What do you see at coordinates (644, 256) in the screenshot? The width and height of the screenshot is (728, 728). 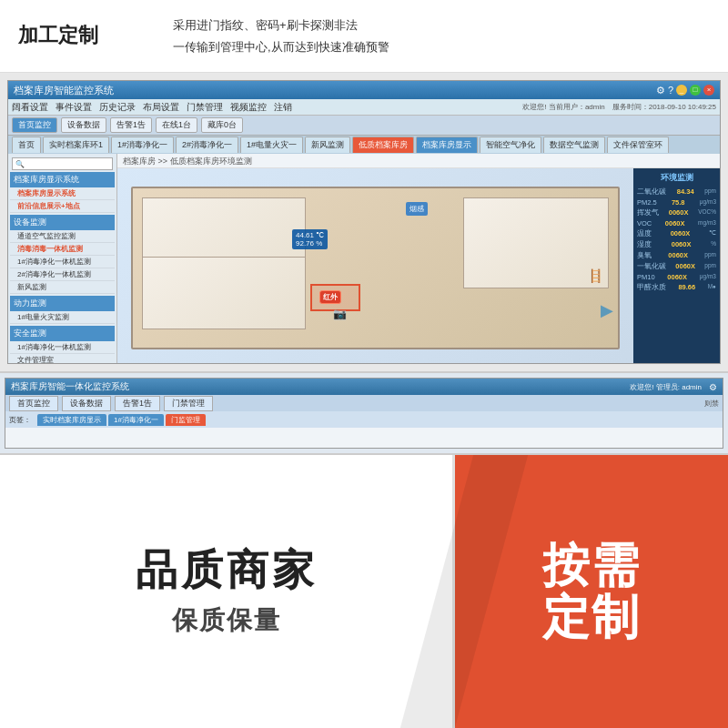 I see `env-label-ozone: 臭氧` at bounding box center [644, 256].